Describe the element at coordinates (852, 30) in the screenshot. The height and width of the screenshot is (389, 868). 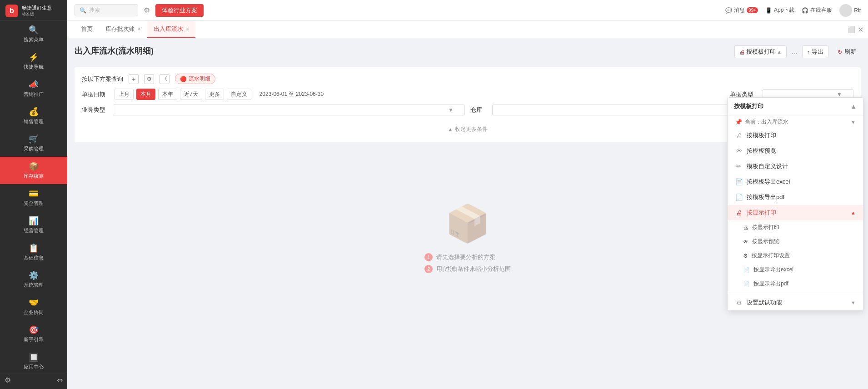
I see `tab-expand-icon: ⬜` at that location.